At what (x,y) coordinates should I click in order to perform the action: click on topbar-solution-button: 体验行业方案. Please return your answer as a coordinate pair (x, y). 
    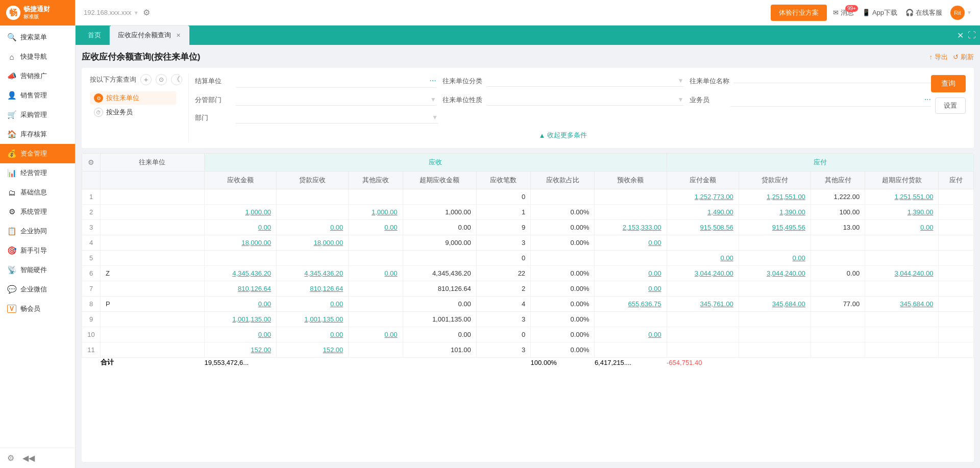
    Looking at the image, I should click on (799, 13).